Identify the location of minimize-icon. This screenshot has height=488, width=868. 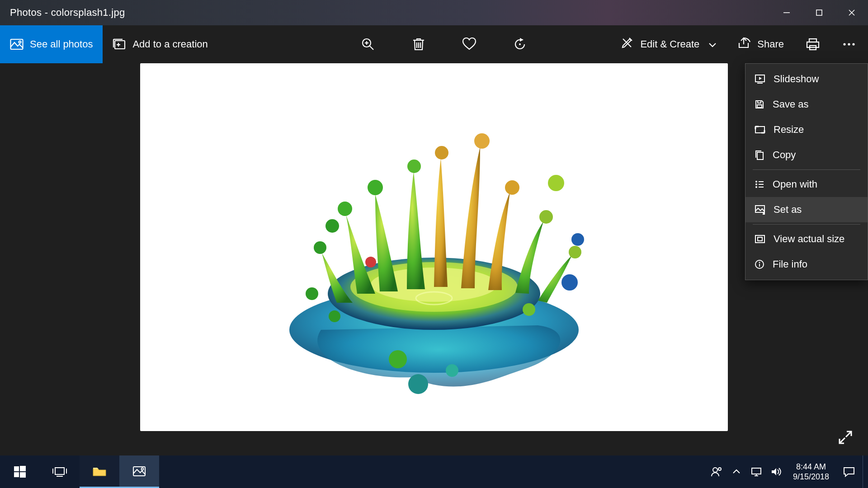
(787, 13).